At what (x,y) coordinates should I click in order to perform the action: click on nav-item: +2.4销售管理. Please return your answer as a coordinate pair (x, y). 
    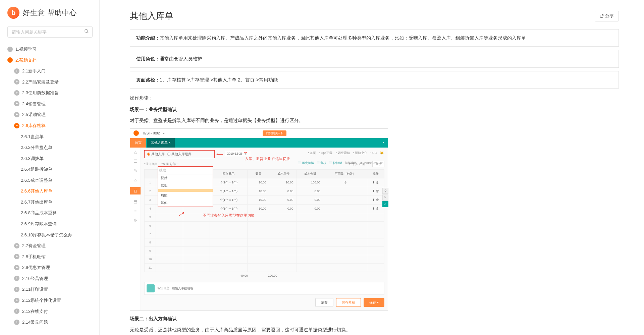
    Looking at the image, I should click on (50, 104).